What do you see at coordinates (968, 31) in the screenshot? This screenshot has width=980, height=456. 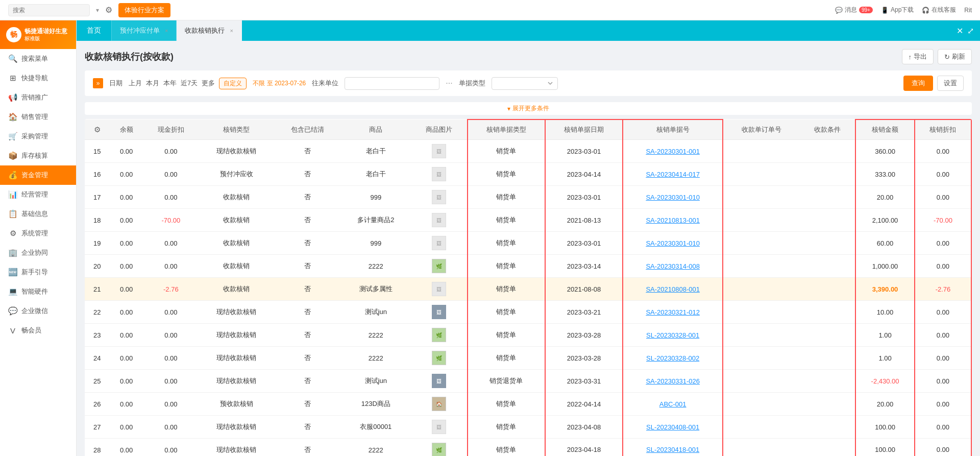 I see `tab-bar-actions: ✕ ⤢` at bounding box center [968, 31].